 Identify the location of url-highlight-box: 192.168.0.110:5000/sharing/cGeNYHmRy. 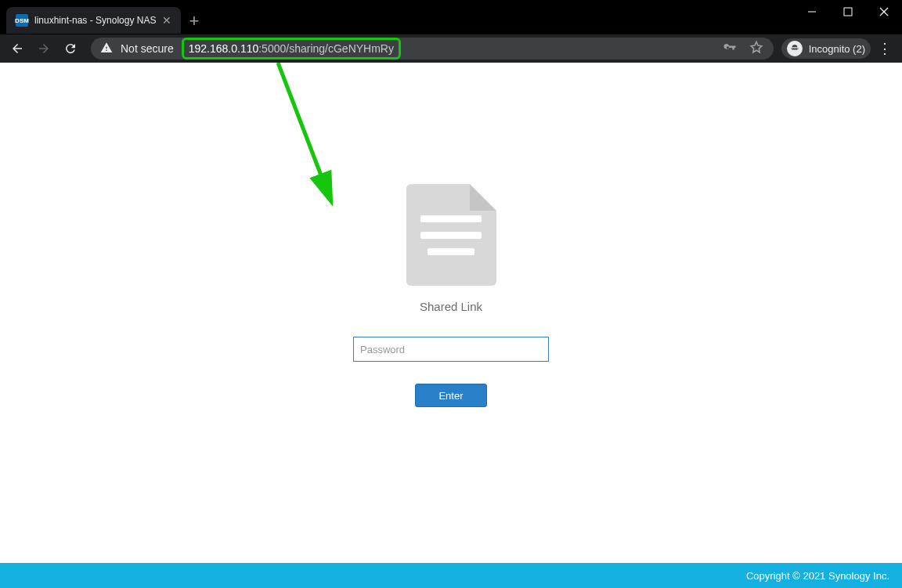
(291, 49).